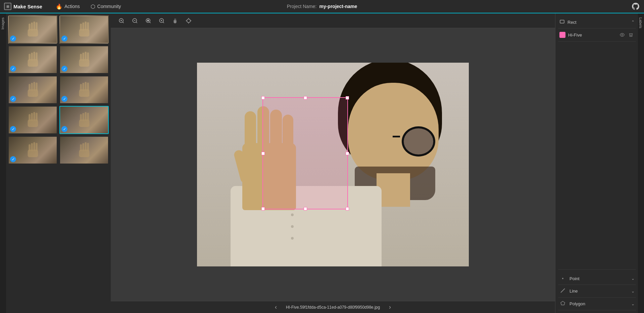  What do you see at coordinates (8, 6) in the screenshot?
I see `logo-icon: ⊞` at bounding box center [8, 6].